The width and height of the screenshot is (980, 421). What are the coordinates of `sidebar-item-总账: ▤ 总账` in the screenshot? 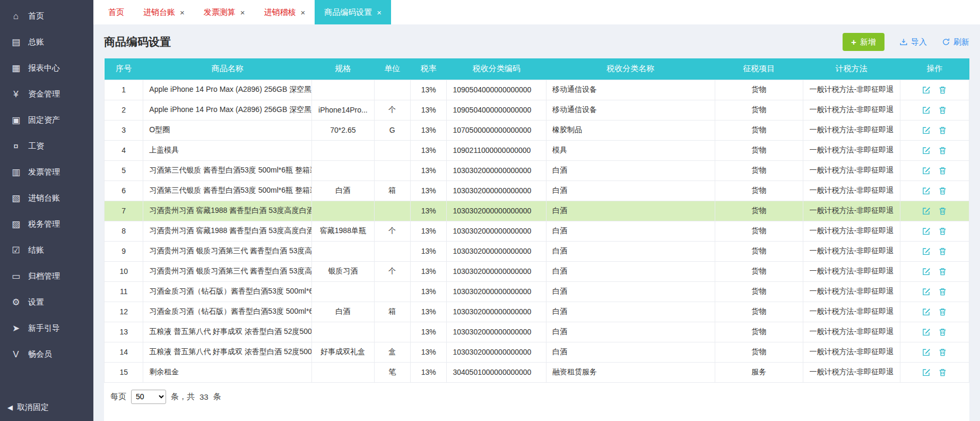 It's located at (47, 42).